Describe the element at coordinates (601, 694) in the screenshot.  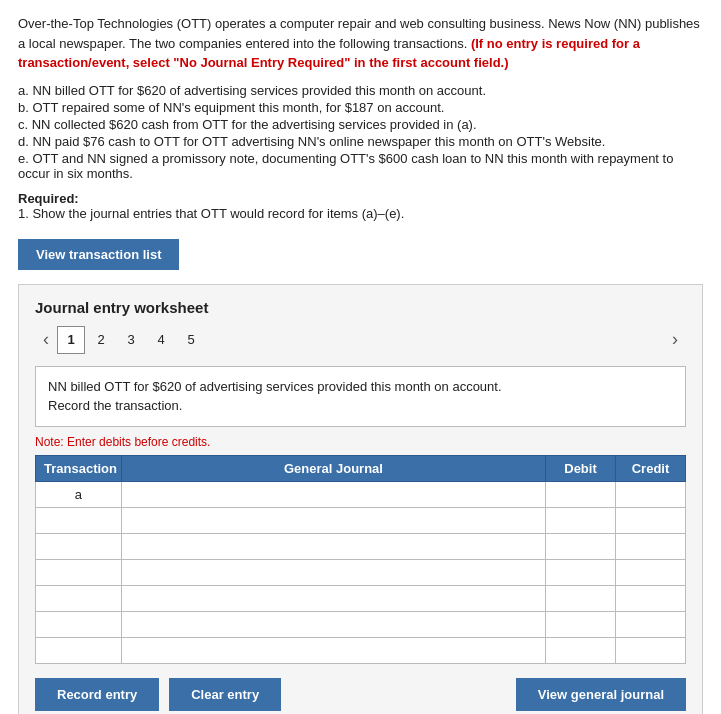
I see `view-general-journal-button: View general journal` at that location.